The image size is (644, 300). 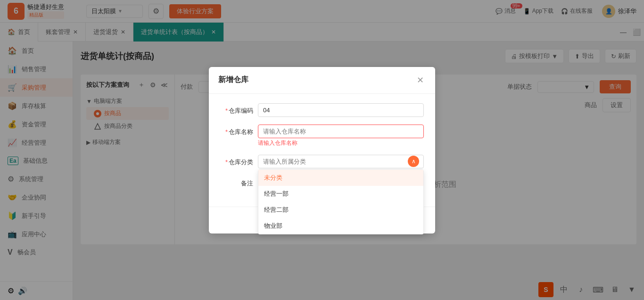 I want to click on modal-body: 仓库编码 仓库名称 请输入仓库名称 仓库分类 ∧, so click(x=322, y=150).